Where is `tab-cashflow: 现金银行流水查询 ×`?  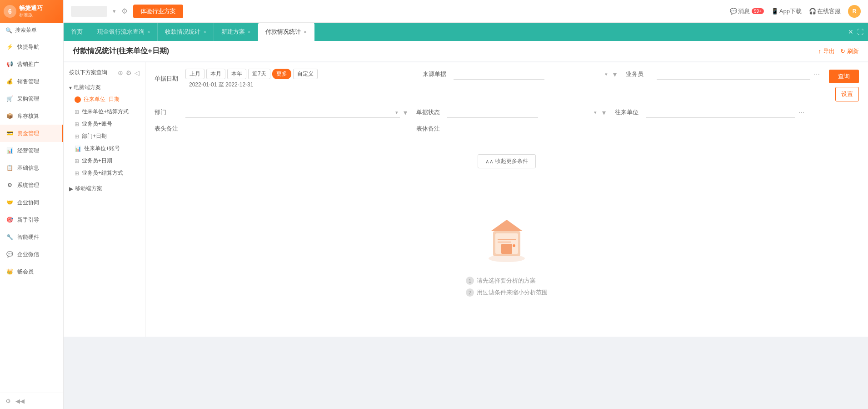
tab-cashflow: 现金银行流水查询 × is located at coordinates (124, 32).